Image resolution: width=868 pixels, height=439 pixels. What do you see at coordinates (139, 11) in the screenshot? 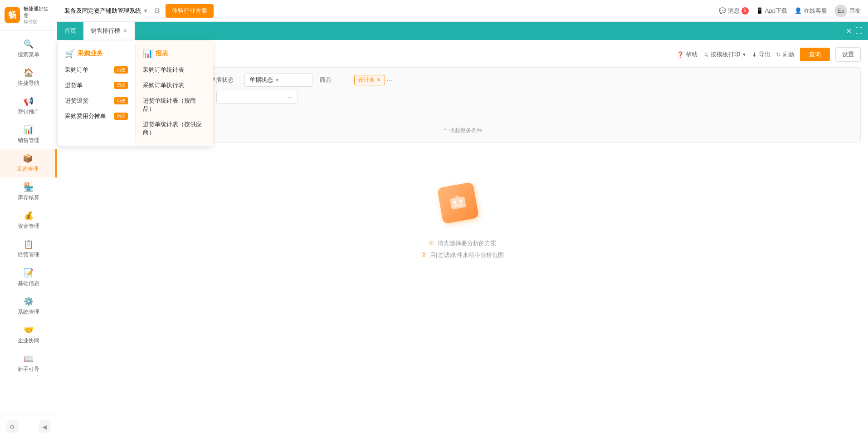
I see `header-left: 装备及固定资产辅助管理系统 ▼ ⚙ 体验行业方案` at bounding box center [139, 11].